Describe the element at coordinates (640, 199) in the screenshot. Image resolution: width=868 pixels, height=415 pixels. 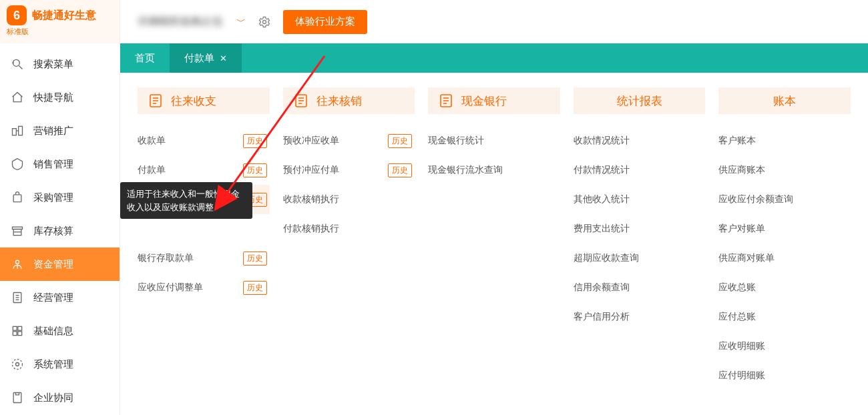
I see `menu-item: 其他收入统计` at that location.